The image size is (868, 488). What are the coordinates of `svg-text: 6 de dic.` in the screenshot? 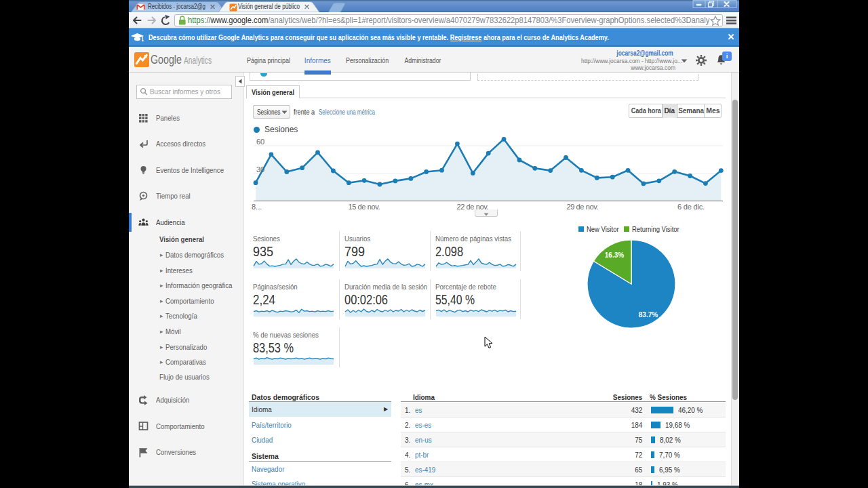 It's located at (691, 207).